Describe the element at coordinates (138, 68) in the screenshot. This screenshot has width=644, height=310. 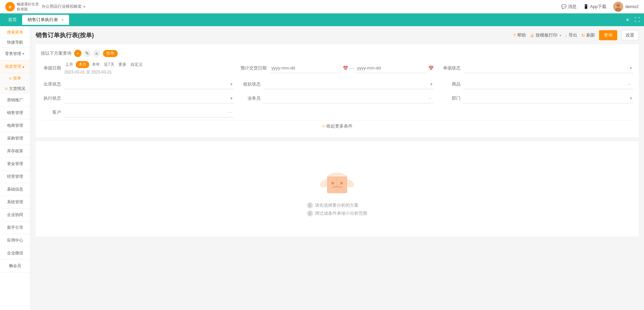
I see `filter-field-date: 单据日期 上月 本月 本年 近7天 更多 自定义 2023-03-01 至 20…` at that location.